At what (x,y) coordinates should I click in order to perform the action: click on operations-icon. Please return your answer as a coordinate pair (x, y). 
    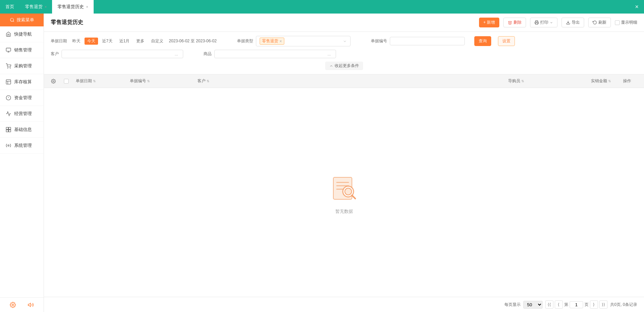
    Looking at the image, I should click on (8, 114).